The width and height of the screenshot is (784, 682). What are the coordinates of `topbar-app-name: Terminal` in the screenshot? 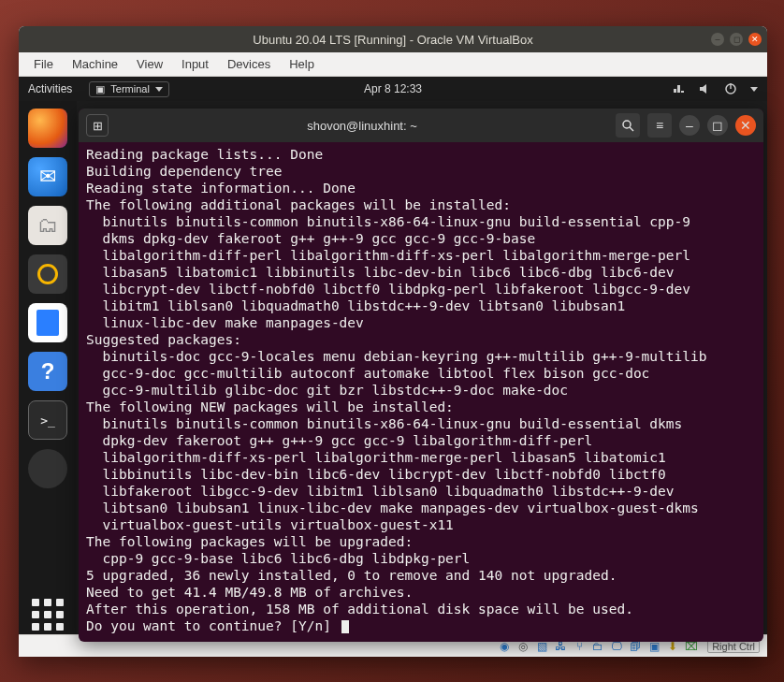 It's located at (130, 89).